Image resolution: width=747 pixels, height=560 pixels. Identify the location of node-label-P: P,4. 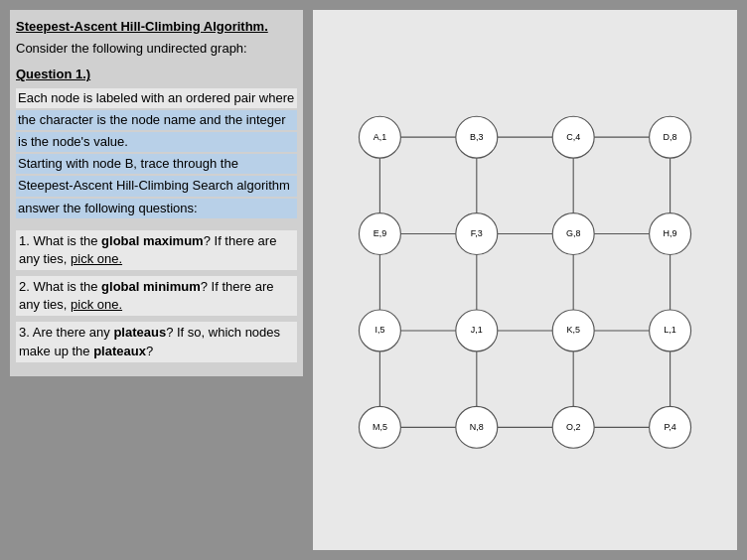
(670, 427).